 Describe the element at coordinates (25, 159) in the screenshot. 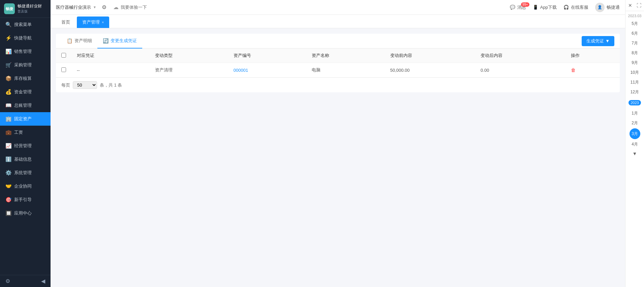

I see `sidebar-item-basic-info: ℹ️ 基础信息` at that location.